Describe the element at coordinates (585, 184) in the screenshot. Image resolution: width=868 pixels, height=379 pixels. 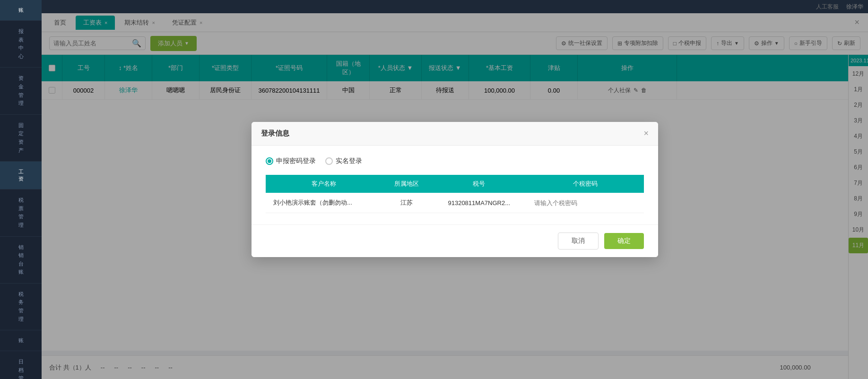
I see `th-tax-password: 个税密码` at that location.